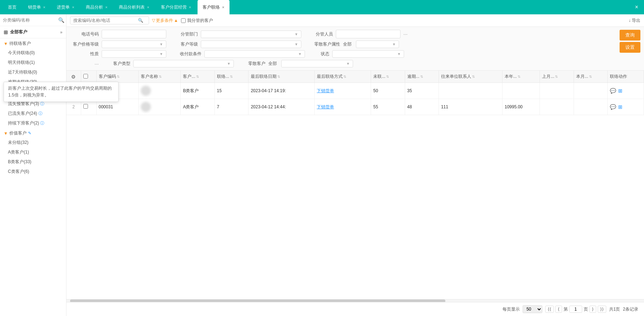  I want to click on message-icon-2: 💬, so click(613, 107).